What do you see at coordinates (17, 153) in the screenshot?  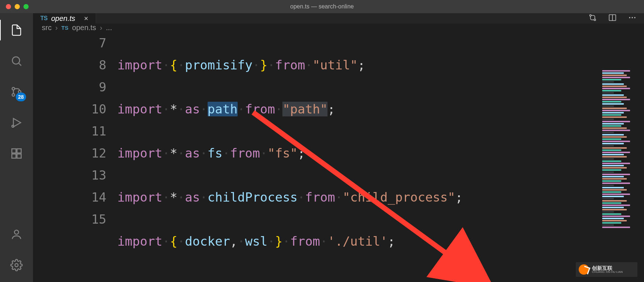 I see `extensions-icon` at bounding box center [17, 153].